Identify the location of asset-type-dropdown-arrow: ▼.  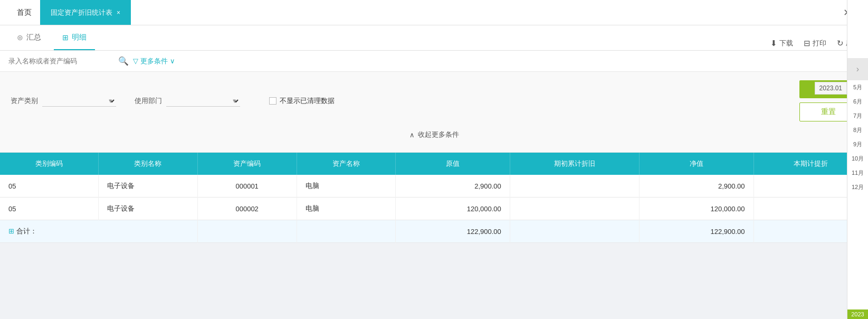
(111, 101).